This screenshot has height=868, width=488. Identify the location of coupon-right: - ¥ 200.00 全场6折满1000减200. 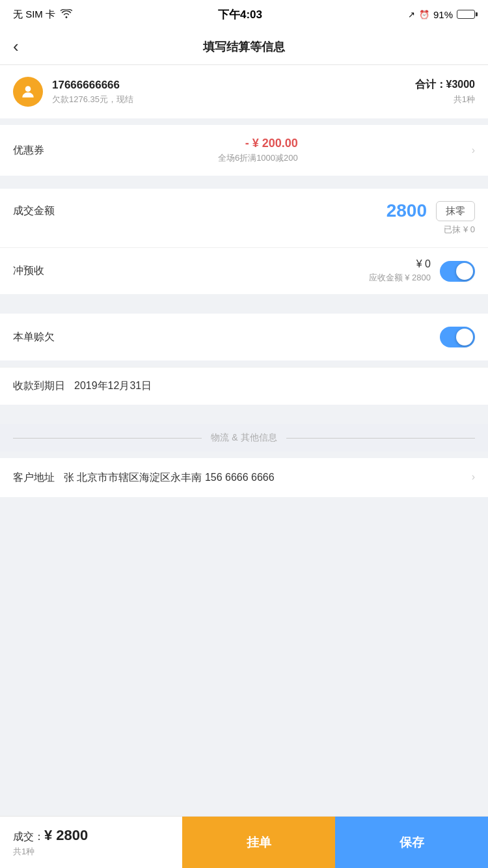
(258, 150).